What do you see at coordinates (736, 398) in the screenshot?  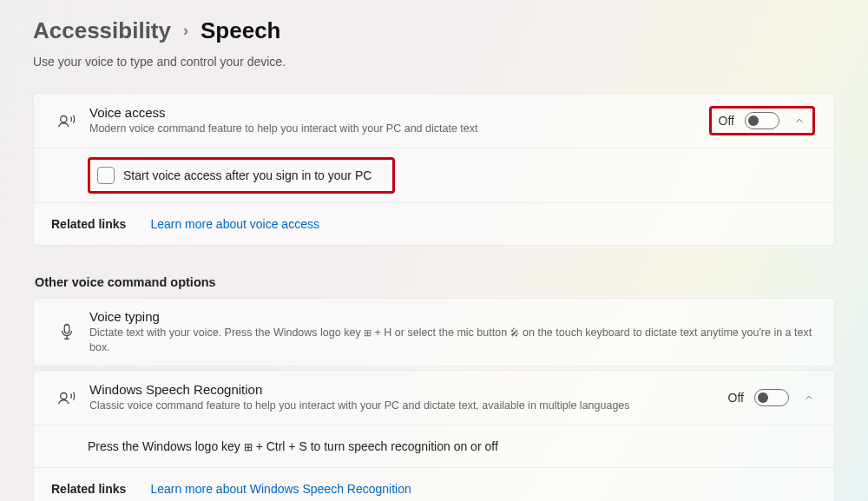 I see `wsr-state: Off` at bounding box center [736, 398].